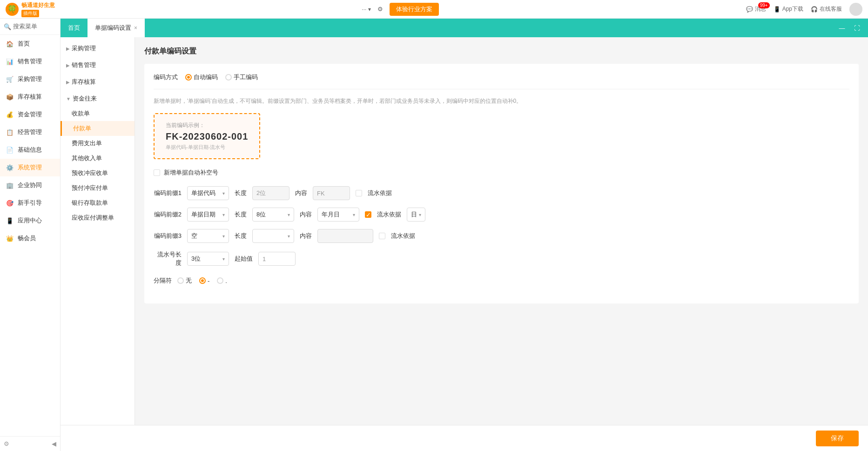  I want to click on logo-text: 畅通道好生意 插件版, so click(38, 9).